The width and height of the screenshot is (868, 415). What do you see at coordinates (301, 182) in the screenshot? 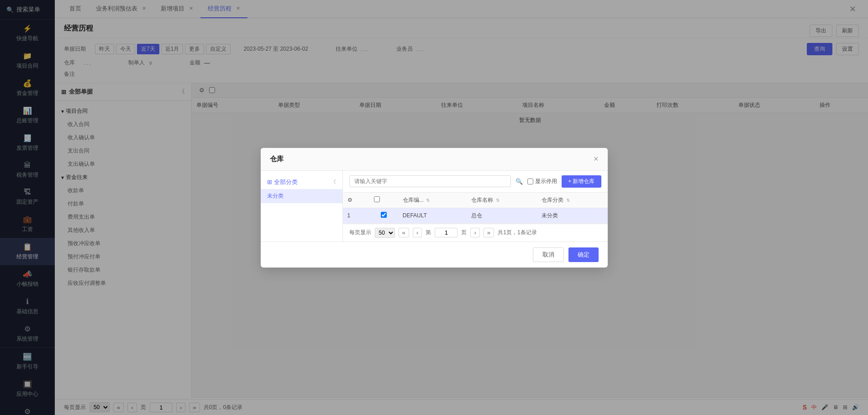
I see `modal-all-categories: ⊞ 全部分类 《` at bounding box center [301, 182].